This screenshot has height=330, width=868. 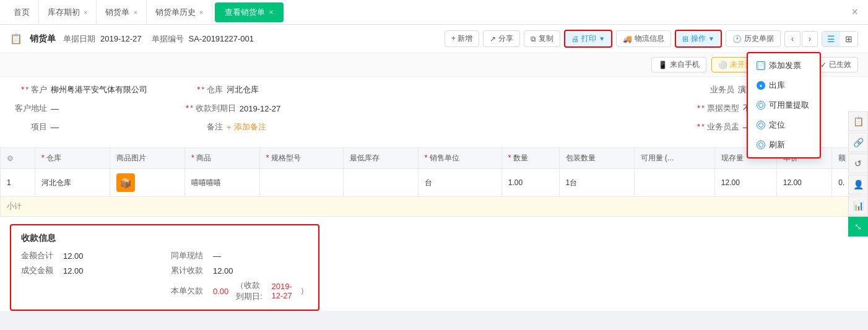 I want to click on payment-due-field: * 收款到期日 2019-12-27, so click(x=266, y=108).